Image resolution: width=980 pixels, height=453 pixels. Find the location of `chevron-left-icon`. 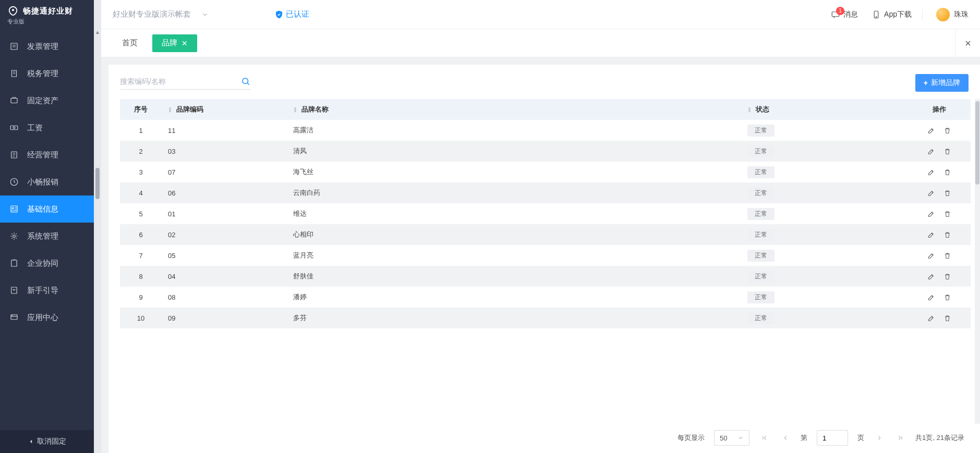

chevron-left-icon is located at coordinates (785, 438).